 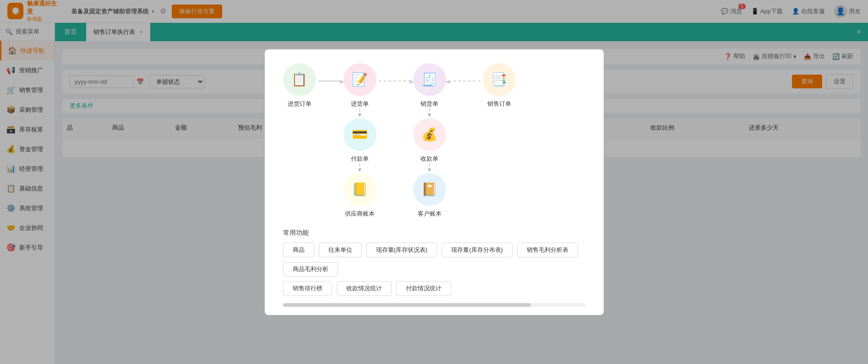 I want to click on node-sales-order: 📑 销售订单, so click(x=499, y=86).